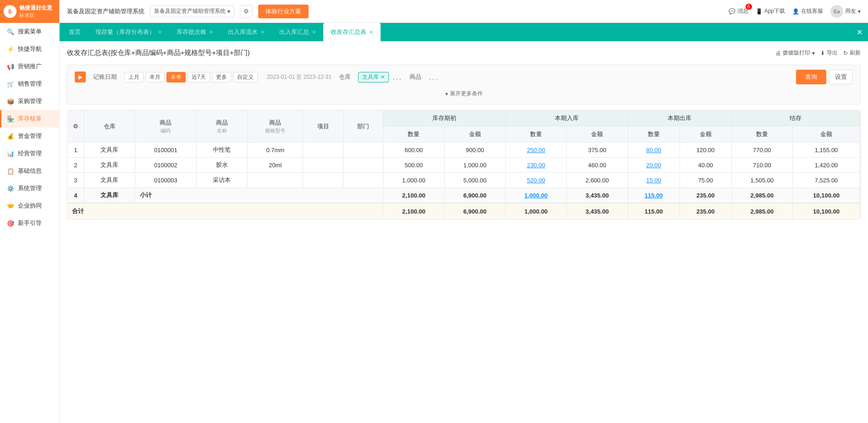  What do you see at coordinates (298, 32) in the screenshot?
I see `tab-4: 出入库汇总✕` at bounding box center [298, 32].